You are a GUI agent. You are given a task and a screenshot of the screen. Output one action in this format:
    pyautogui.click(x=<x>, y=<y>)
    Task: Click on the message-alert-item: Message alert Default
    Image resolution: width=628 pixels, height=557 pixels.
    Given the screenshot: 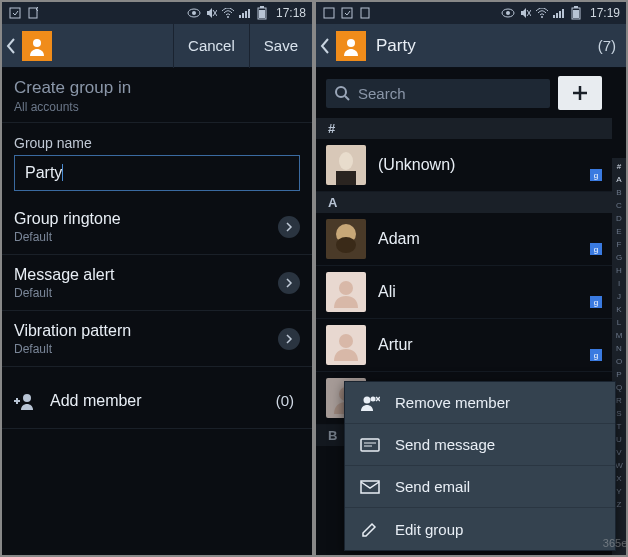 What is the action you would take?
    pyautogui.click(x=157, y=283)
    